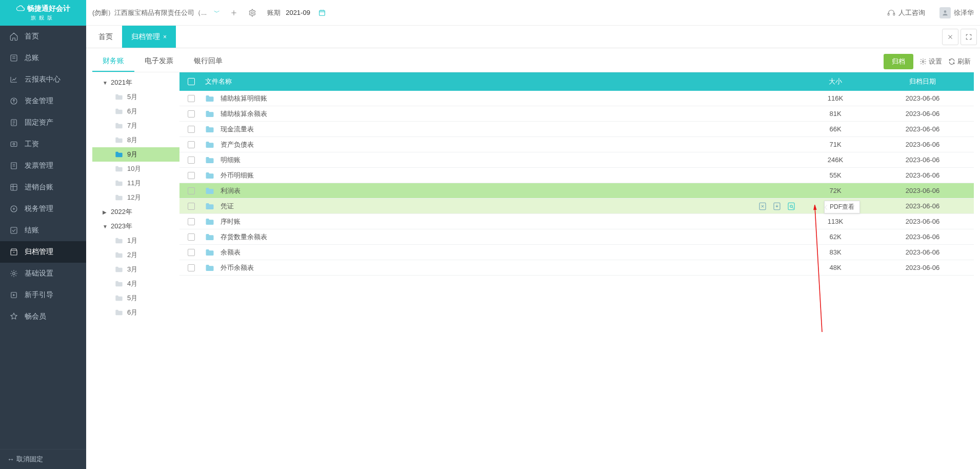  I want to click on table-row: 余额表 83K 2023-06-06, so click(576, 252).